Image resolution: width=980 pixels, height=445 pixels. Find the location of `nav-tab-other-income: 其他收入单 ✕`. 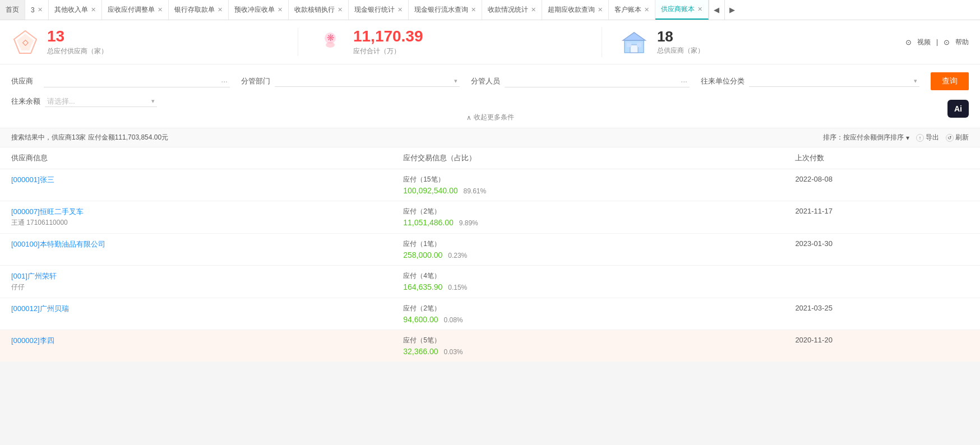

nav-tab-other-income: 其他收入单 ✕ is located at coordinates (75, 10).